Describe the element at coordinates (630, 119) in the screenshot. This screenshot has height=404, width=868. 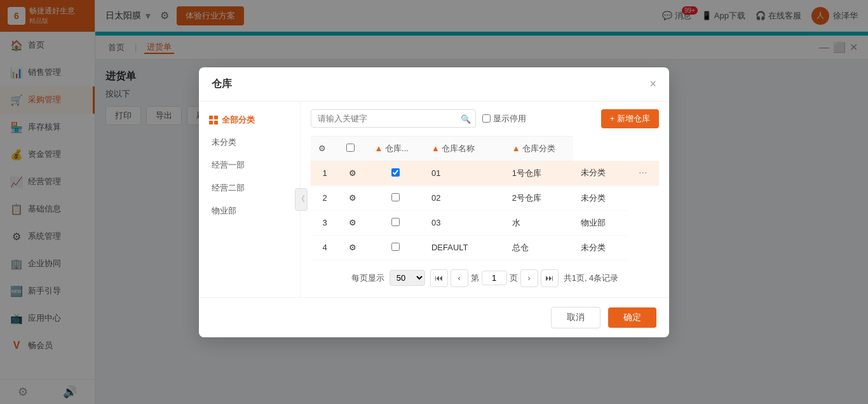
I see `add-warehouse-button: + 新增仓库` at that location.